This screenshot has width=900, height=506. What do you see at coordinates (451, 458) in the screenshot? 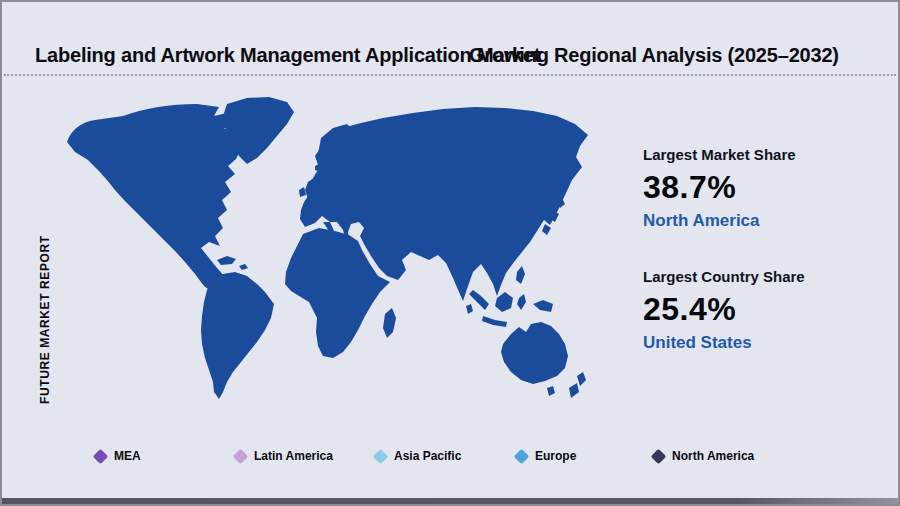
I see `map-legend: MEA Latin America Asia Pacific Europe No…` at bounding box center [451, 458].